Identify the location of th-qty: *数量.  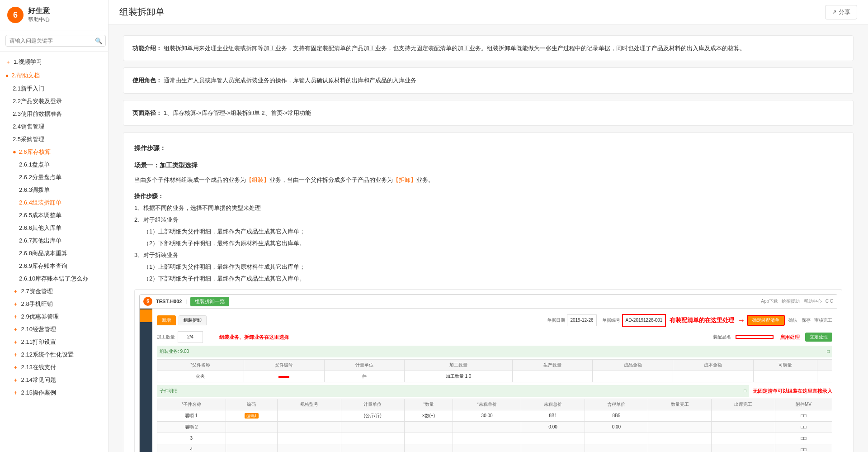
(429, 404).